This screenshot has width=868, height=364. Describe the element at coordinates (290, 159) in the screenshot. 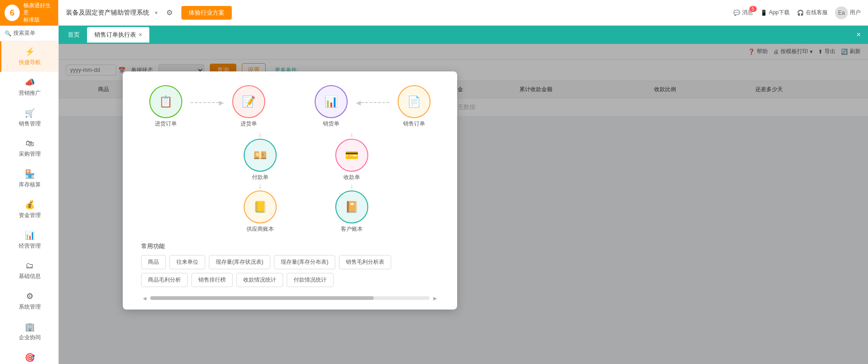

I see `flow-diagram: 📋 进货订单 ▶` at that location.